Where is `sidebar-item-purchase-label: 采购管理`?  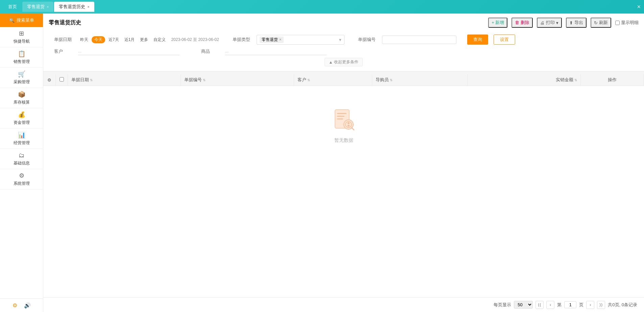
sidebar-item-purchase-label: 采购管理 is located at coordinates (22, 82).